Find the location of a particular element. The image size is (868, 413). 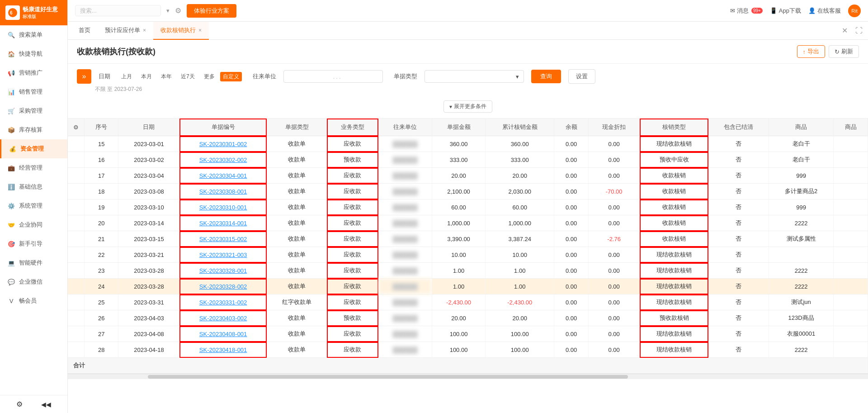

sidebar-item-system: ⚙️ 系统管理 is located at coordinates (33, 206).